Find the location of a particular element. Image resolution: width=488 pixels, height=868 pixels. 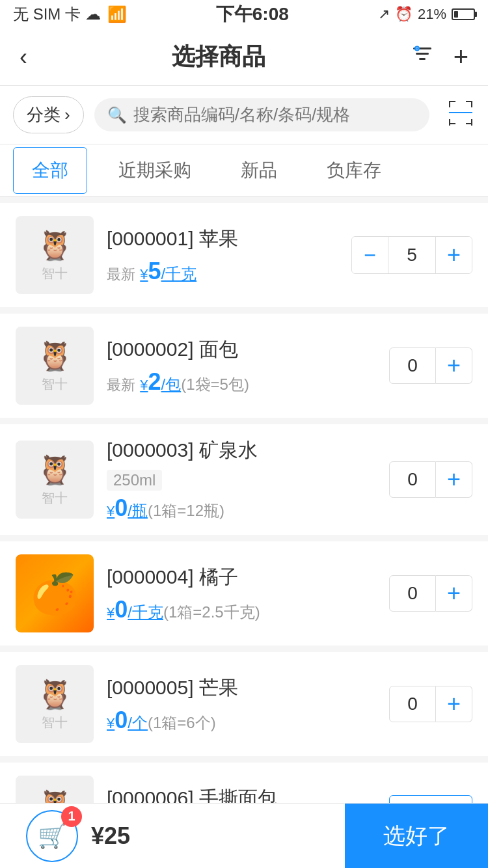

status-left: 无 SIM 卡 ☁ 📶 is located at coordinates (70, 14).